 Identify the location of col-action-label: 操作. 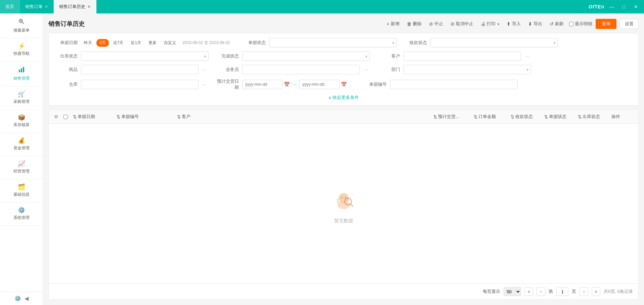
(616, 117).